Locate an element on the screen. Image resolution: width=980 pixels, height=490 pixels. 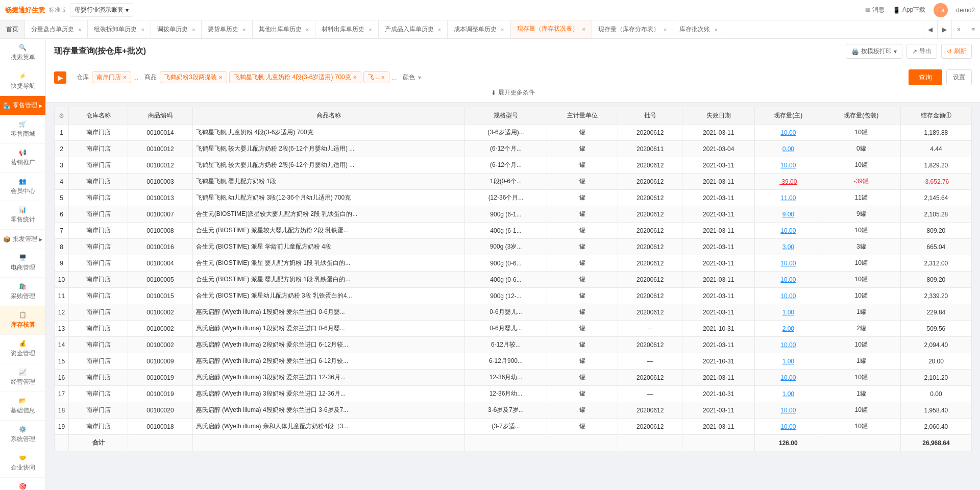
sidebar-item-member: 👥 会员中心 is located at coordinates (22, 187).